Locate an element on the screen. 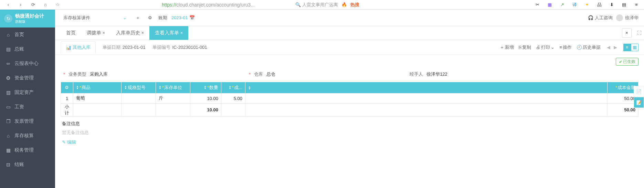 This screenshot has width=644, height=188. action-label: 操作 is located at coordinates (567, 47).